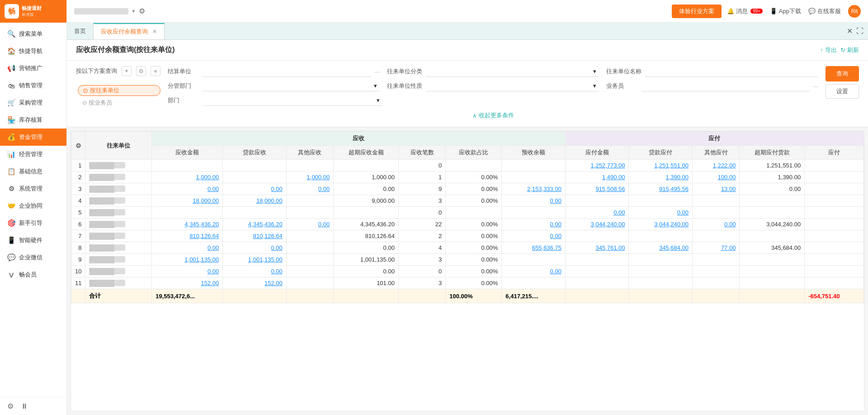 The height and width of the screenshot is (415, 868). What do you see at coordinates (840, 50) in the screenshot?
I see `page-actions: ↑ 导出 ↻ 刷新` at bounding box center [840, 50].